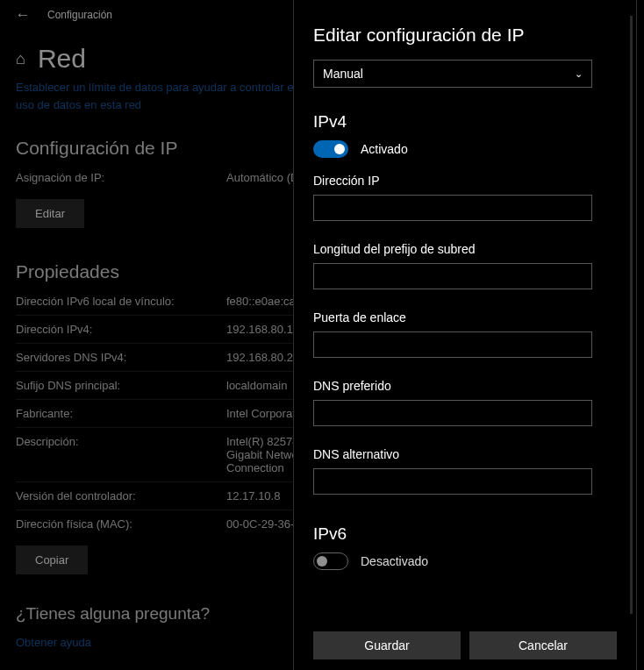 This screenshot has width=644, height=670. Describe the element at coordinates (465, 646) in the screenshot. I see `modal-footer: Guardar Cancelar` at that location.